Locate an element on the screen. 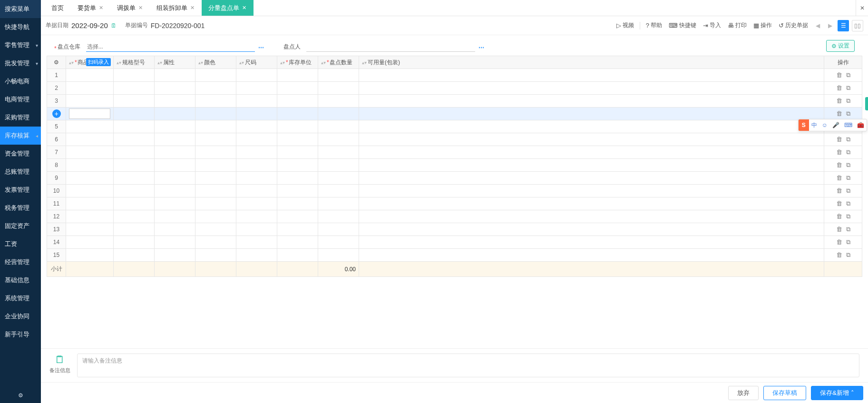 Image resolution: width=868 pixels, height=403 pixels. sidebar-item-quicknav: 快捷导航 is located at coordinates (20, 27).